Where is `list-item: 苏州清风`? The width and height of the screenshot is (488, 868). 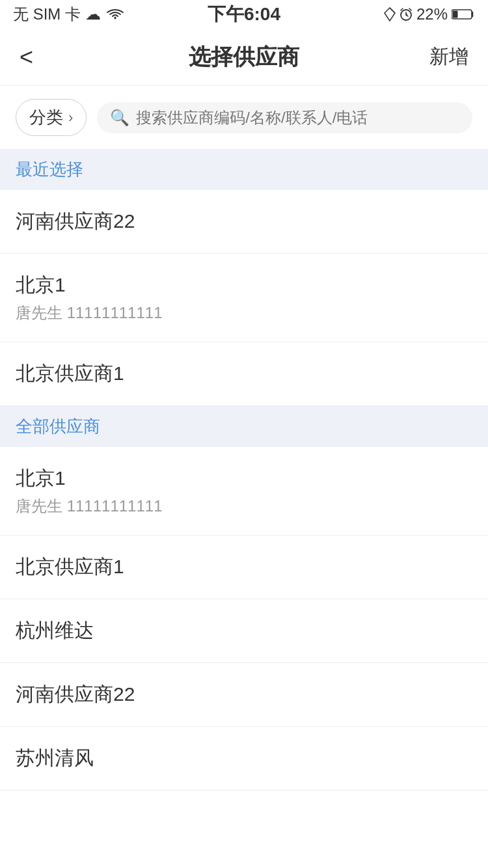 list-item: 苏州清风 is located at coordinates (244, 759).